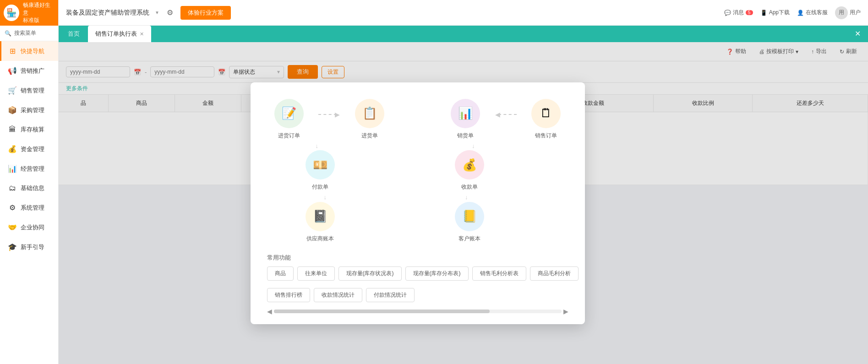  What do you see at coordinates (116, 34) in the screenshot?
I see `tab-label-sales-order-exec: 销售订单执行表` at bounding box center [116, 34].